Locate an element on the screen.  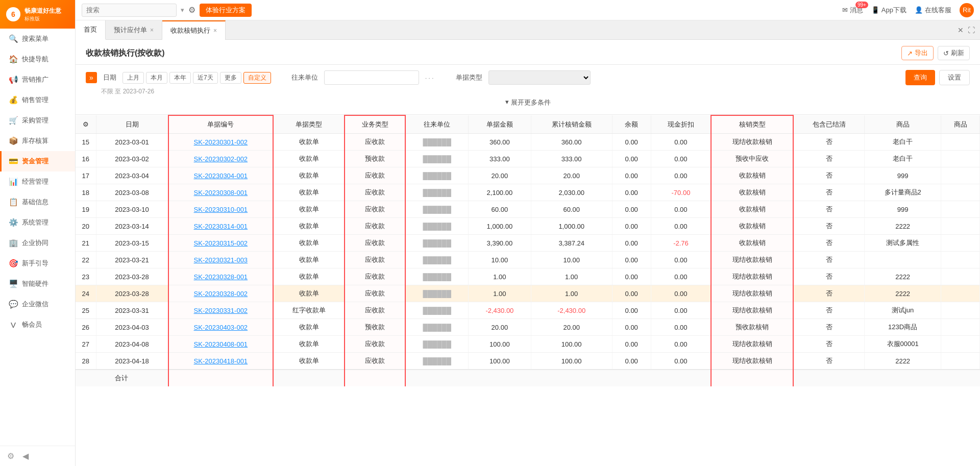
doc-type-select is located at coordinates (540, 78).